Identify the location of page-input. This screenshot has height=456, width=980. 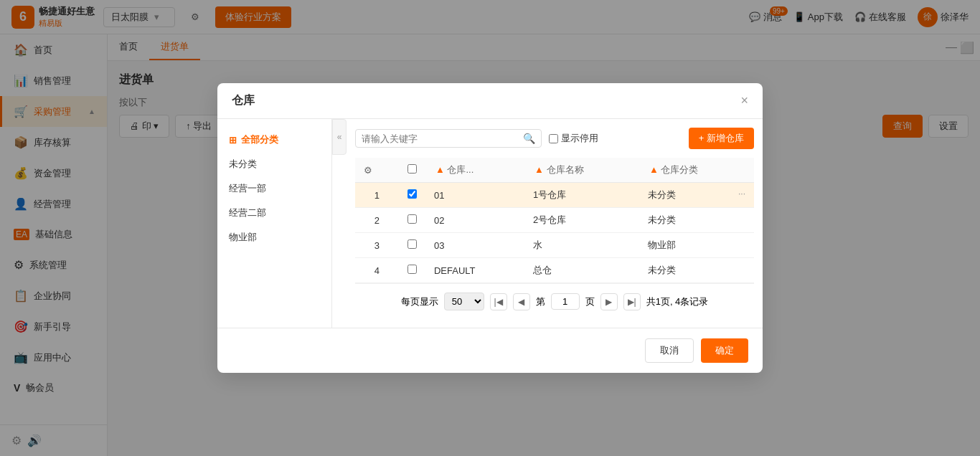
(565, 301).